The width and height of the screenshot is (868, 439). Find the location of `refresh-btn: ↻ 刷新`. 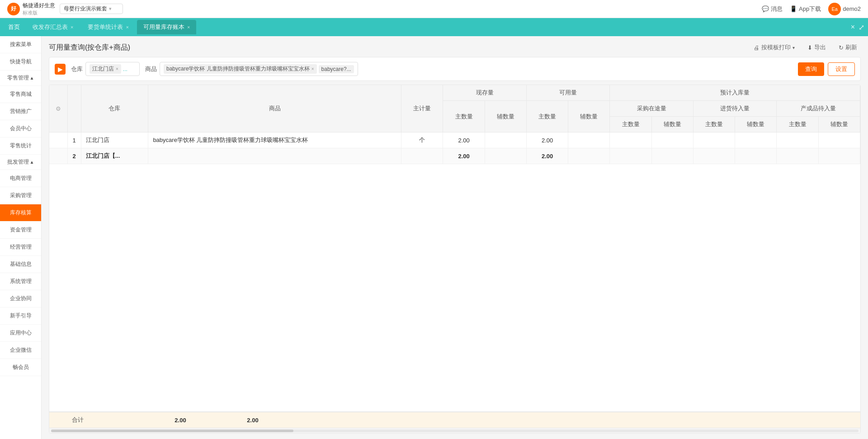

refresh-btn: ↻ 刷新 is located at coordinates (848, 47).